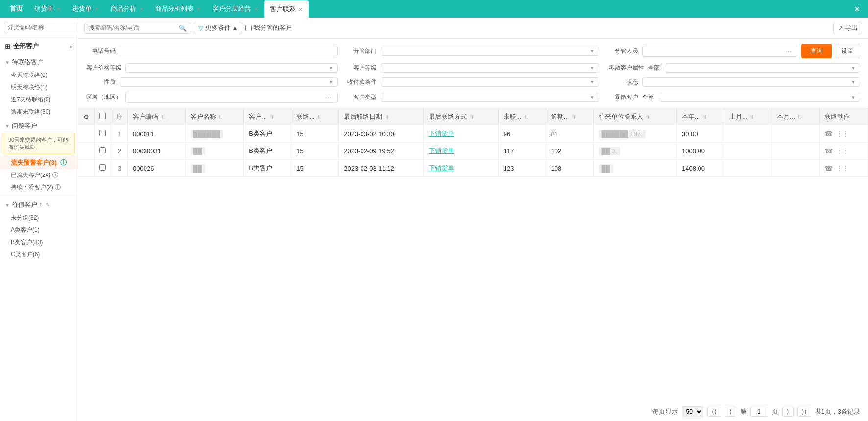  What do you see at coordinates (788, 412) in the screenshot?
I see `next-page-button: ⟩` at bounding box center [788, 412].